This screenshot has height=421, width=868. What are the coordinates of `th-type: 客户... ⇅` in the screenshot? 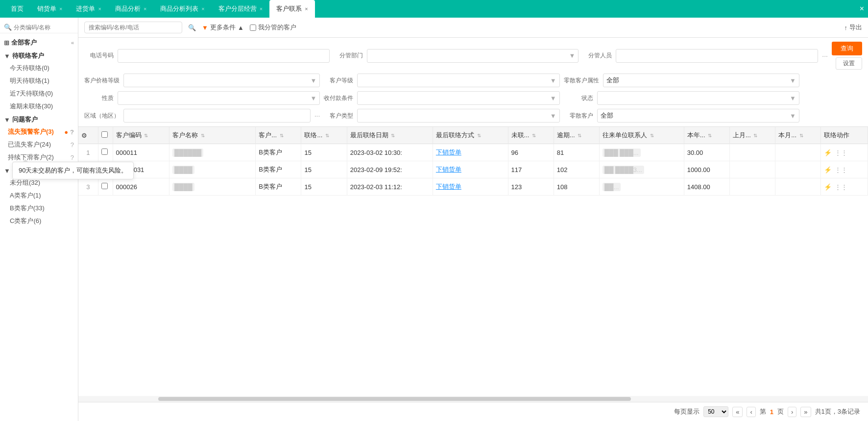 It's located at (278, 135).